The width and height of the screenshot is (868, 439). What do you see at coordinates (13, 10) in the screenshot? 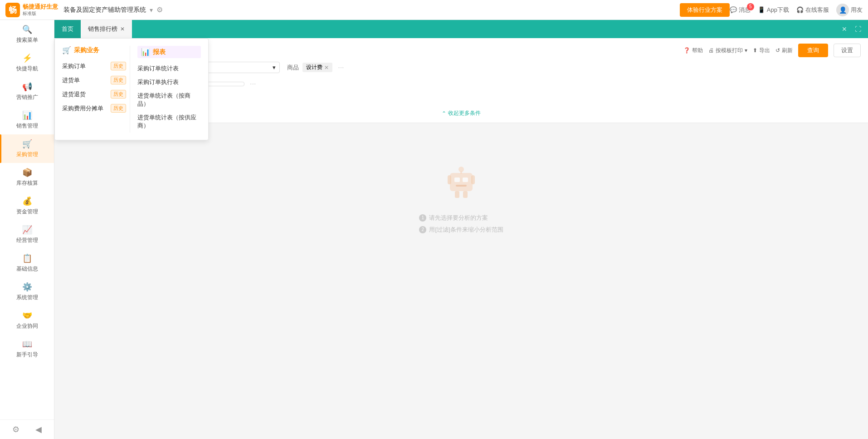
I see `logo-char: 畅` at bounding box center [13, 10].